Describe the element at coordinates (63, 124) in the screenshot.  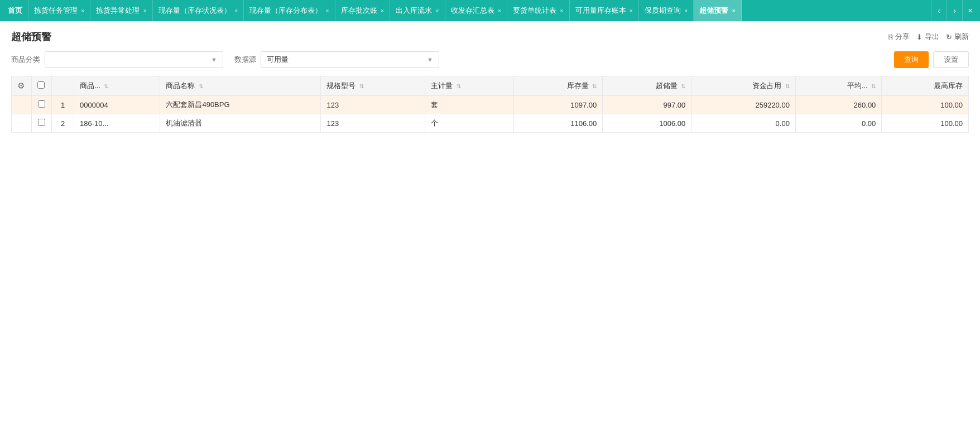
I see `row-index-cell: 2` at that location.